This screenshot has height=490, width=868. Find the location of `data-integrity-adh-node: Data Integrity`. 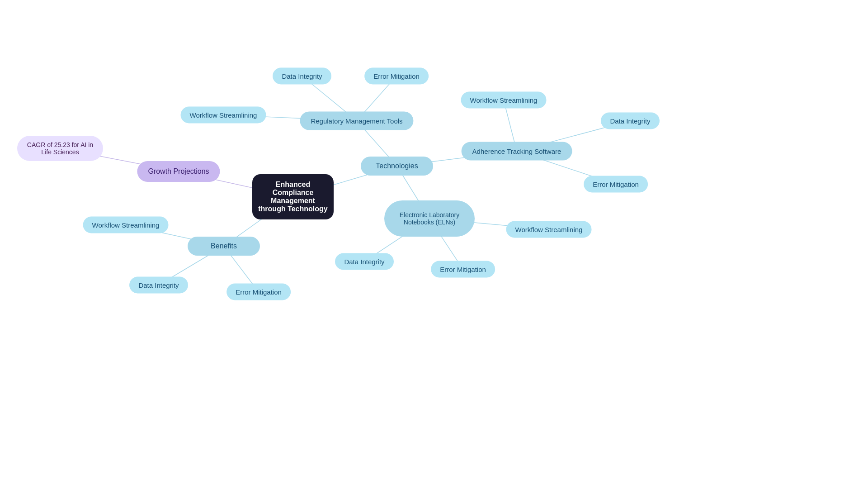

data-integrity-adh-node: Data Integrity is located at coordinates (630, 121).